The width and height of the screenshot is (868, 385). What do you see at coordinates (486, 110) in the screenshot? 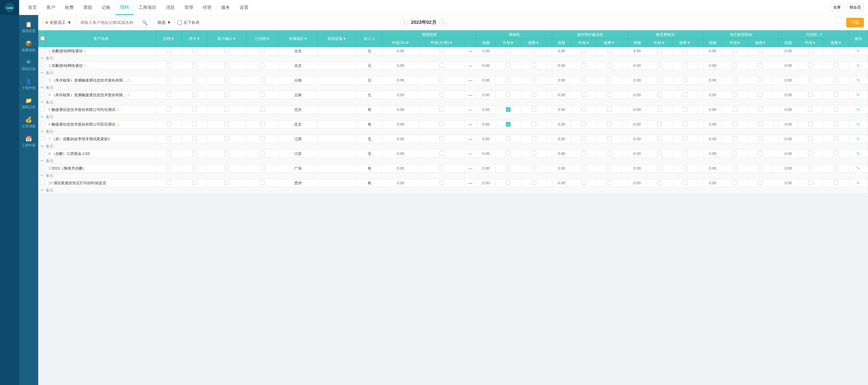
I see `vat-amount-cell: 0.00` at bounding box center [486, 110].